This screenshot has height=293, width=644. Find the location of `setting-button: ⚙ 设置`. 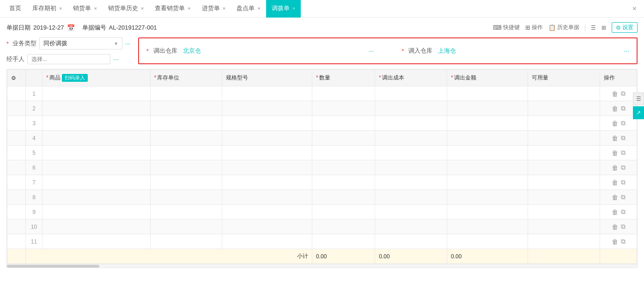

setting-button: ⚙ 设置 is located at coordinates (625, 28).